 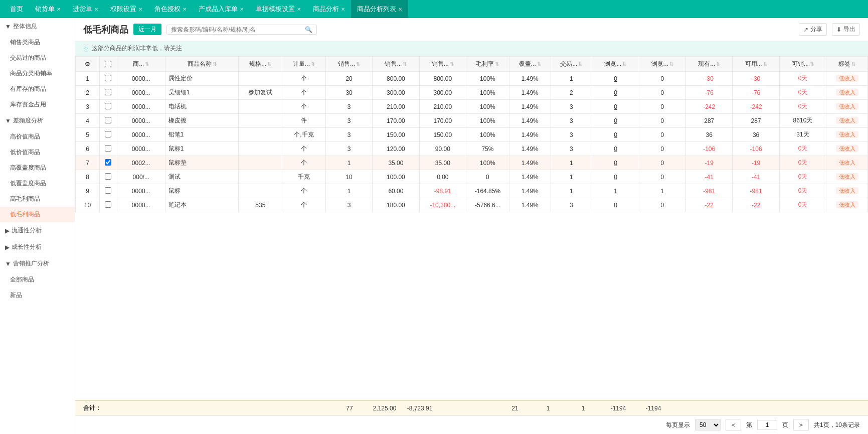 I want to click on nav-role: 角色授权 ✕, so click(x=170, y=9).